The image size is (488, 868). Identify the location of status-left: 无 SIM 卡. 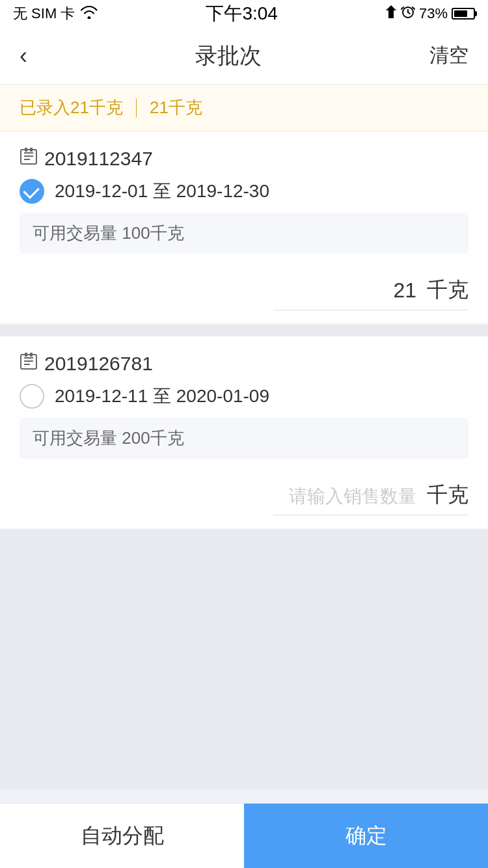
(56, 14).